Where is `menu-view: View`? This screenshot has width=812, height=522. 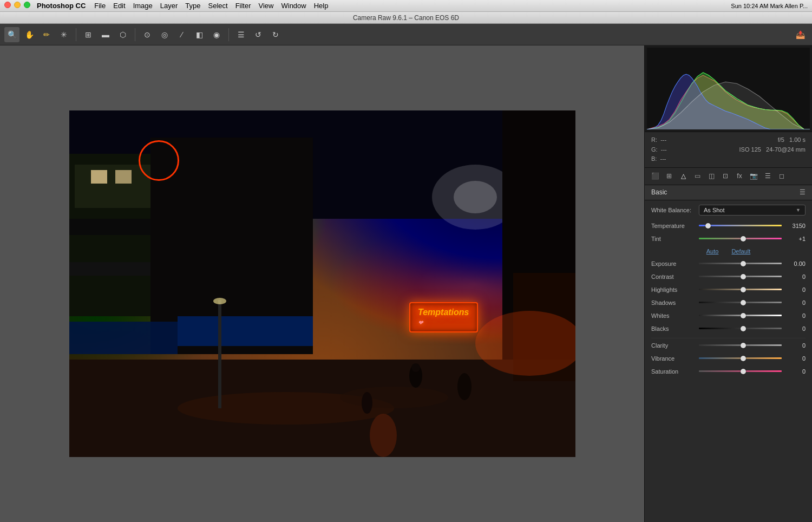
menu-view: View is located at coordinates (266, 5).